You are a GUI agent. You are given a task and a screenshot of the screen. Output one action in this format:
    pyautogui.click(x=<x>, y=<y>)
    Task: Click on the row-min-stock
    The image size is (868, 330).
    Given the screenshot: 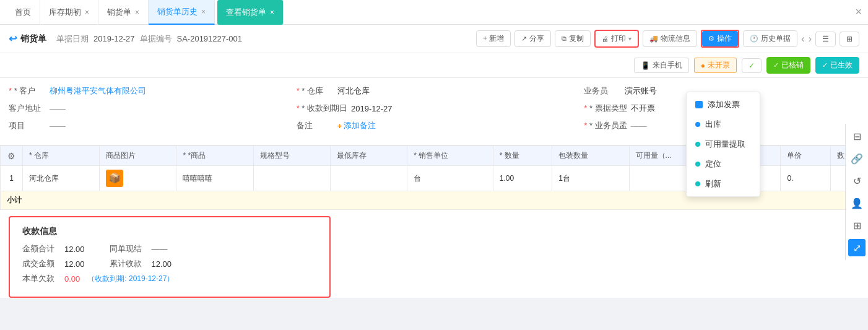 What is the action you would take?
    pyautogui.click(x=368, y=178)
    